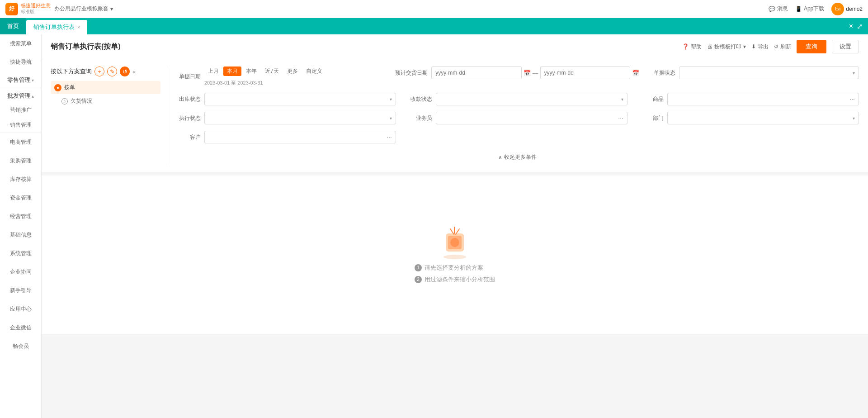 The width and height of the screenshot is (868, 418). Describe the element at coordinates (21, 347) in the screenshot. I see `sidebar-item-member: 畅会员` at that location.